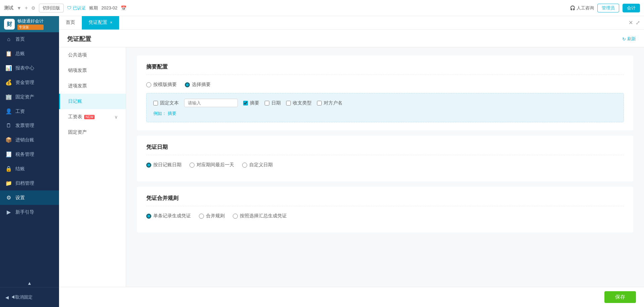  What do you see at coordinates (30, 97) in the screenshot?
I see `sidebar-item-asset: 🏢 固定资产` at bounding box center [30, 97].